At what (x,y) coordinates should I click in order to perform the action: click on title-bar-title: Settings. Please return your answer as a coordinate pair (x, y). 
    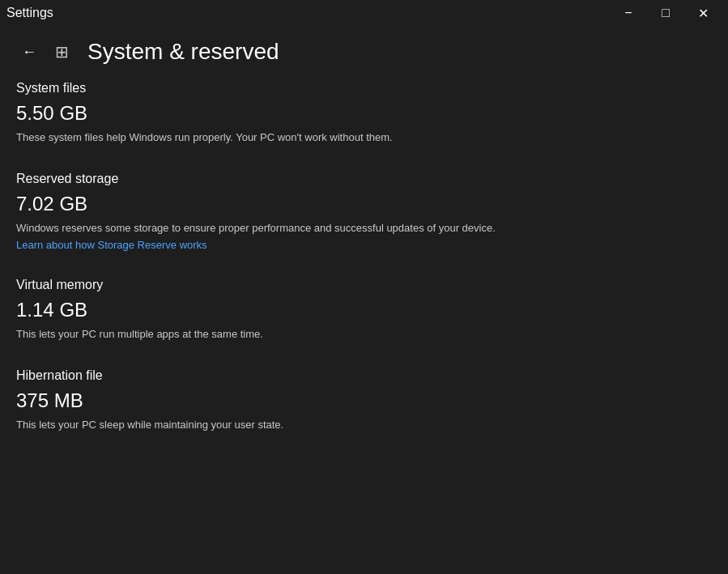
    Looking at the image, I should click on (30, 13).